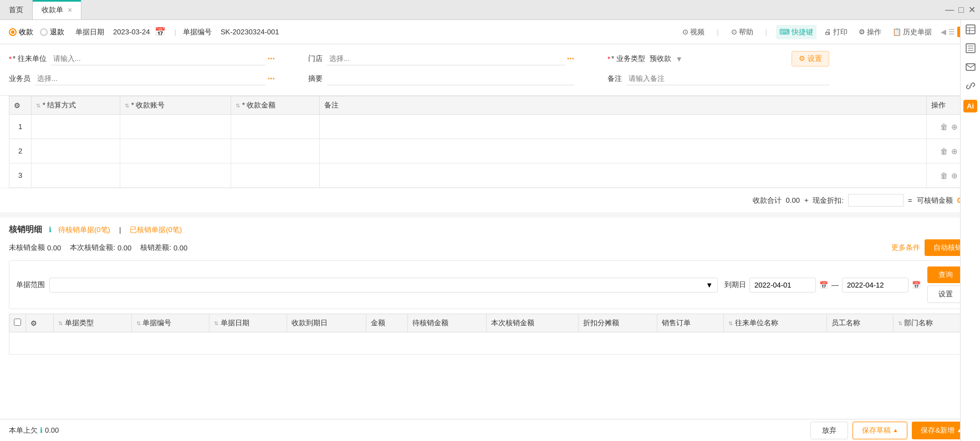  I want to click on shortcut-button: ⌨ 快捷键, so click(796, 32).